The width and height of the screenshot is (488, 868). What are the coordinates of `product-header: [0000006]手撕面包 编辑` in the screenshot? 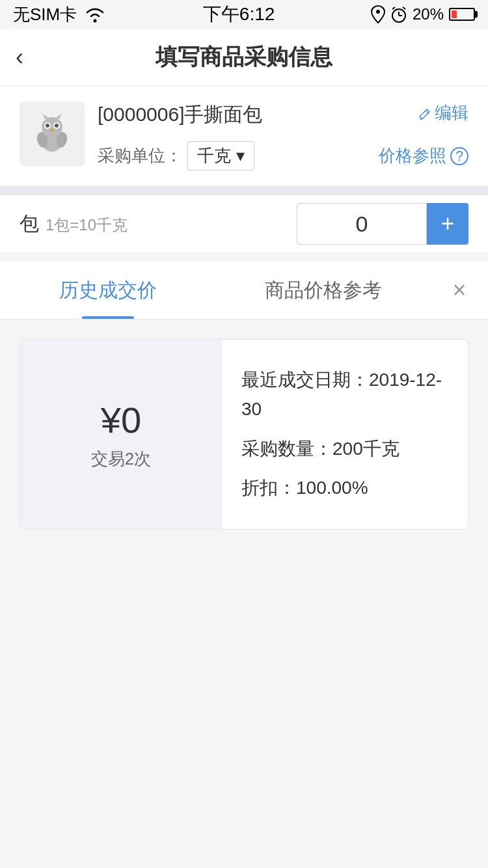 It's located at (283, 115).